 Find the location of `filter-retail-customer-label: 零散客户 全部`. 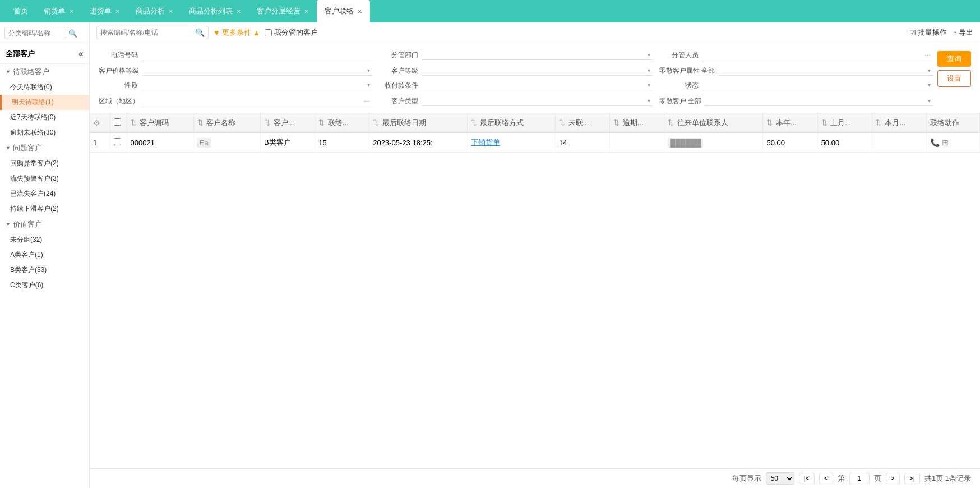

filter-retail-customer-label: 零散客户 全部 is located at coordinates (681, 101).